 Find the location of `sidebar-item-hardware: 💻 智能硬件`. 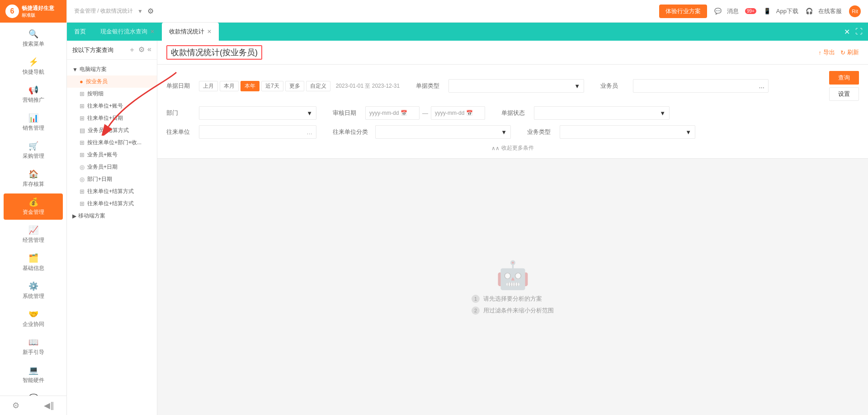

sidebar-item-hardware: 💻 智能硬件 is located at coordinates (33, 375).